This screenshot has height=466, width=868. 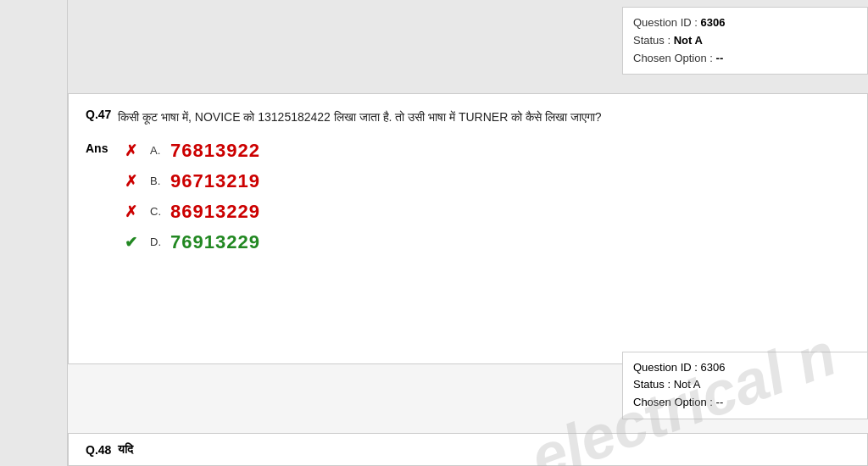 I want to click on options-list: ✗ A. 76813922 ✗ B. 96713219 ✗ C. 8691322…, so click(x=192, y=197).